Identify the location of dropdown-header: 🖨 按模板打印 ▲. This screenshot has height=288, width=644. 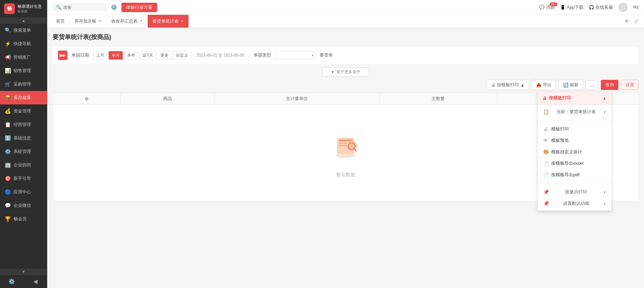
(575, 98).